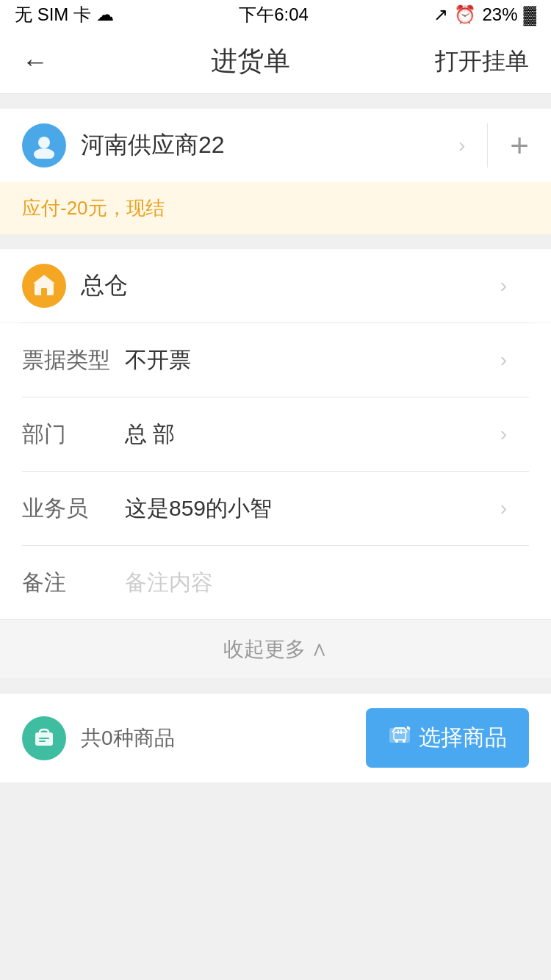 The width and height of the screenshot is (551, 980). Describe the element at coordinates (276, 145) in the screenshot. I see `supplier-section: 河南供应商22 › +` at that location.